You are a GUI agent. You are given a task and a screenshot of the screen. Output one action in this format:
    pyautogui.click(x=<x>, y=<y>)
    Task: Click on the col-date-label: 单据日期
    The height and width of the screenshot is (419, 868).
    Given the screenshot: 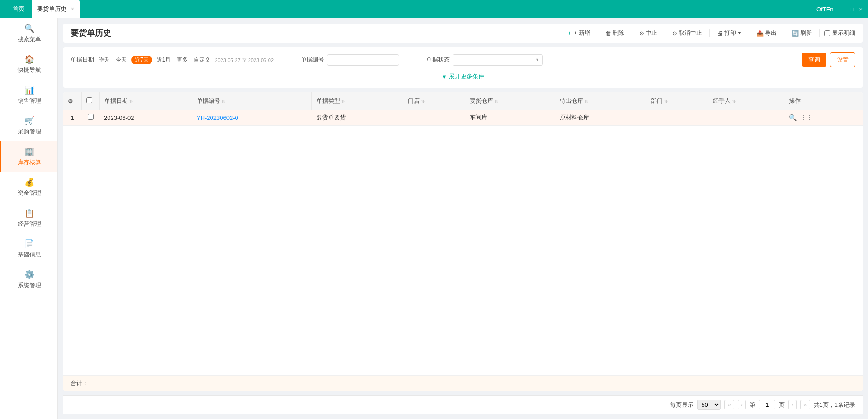 What is the action you would take?
    pyautogui.click(x=116, y=101)
    